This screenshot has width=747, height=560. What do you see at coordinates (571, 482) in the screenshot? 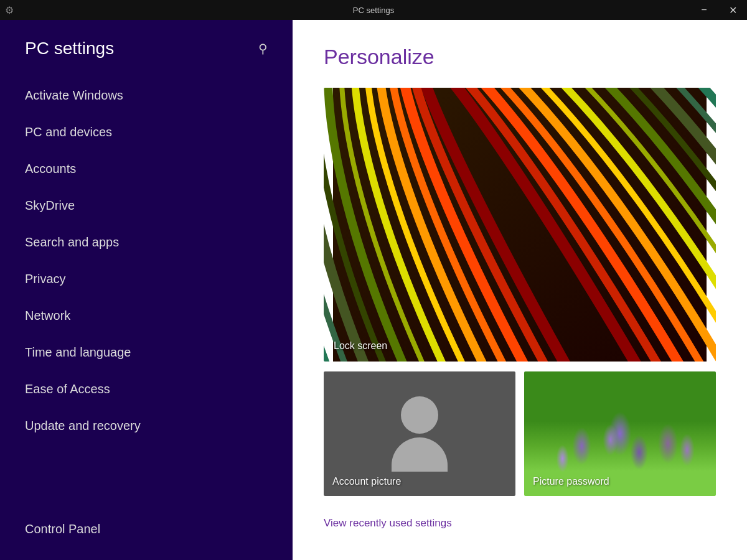
I see `picture-password-label: Picture password` at bounding box center [571, 482].